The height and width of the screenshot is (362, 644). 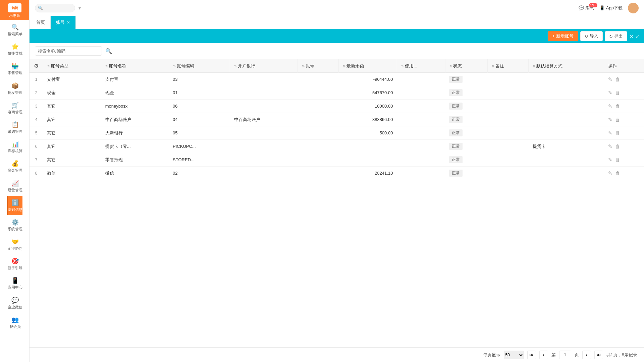 What do you see at coordinates (15, 242) in the screenshot?
I see `sidebar-icon-11: 🤝` at bounding box center [15, 242].